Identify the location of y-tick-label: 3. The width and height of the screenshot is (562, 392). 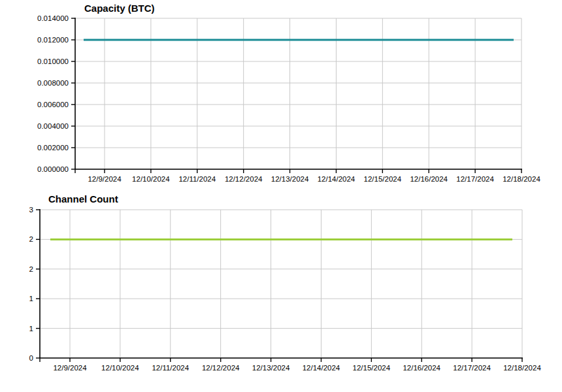
(31, 210).